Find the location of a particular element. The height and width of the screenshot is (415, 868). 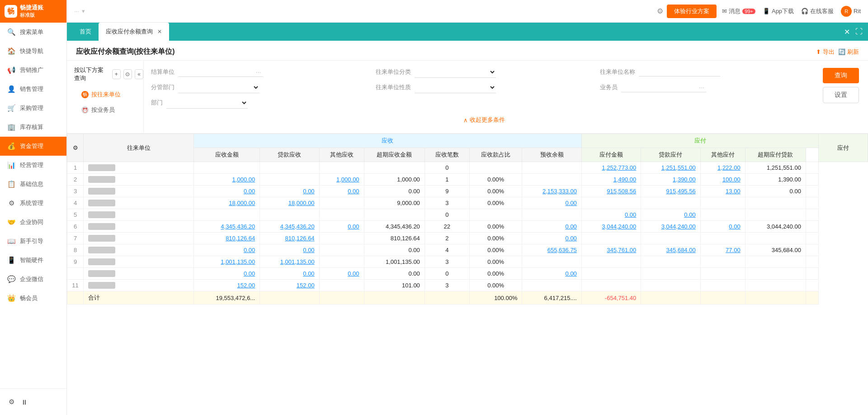

filter-col-unitname: 往来单位名称 is located at coordinates (709, 72).